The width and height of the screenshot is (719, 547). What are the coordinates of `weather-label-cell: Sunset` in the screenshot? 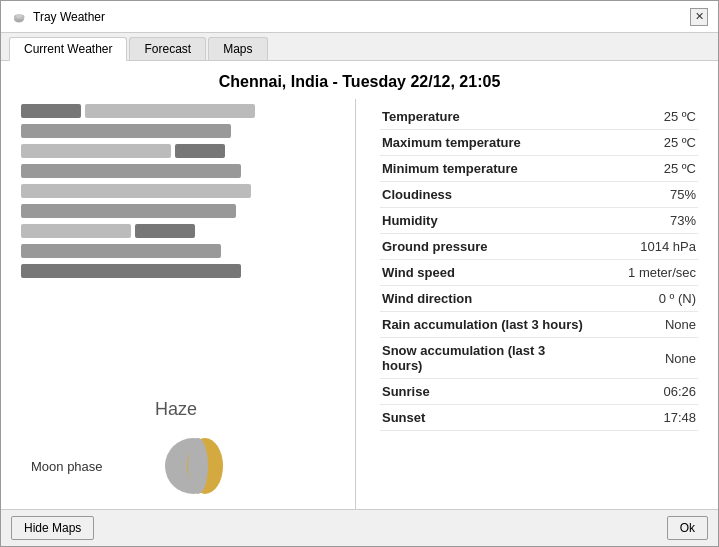 It's located at (484, 418).